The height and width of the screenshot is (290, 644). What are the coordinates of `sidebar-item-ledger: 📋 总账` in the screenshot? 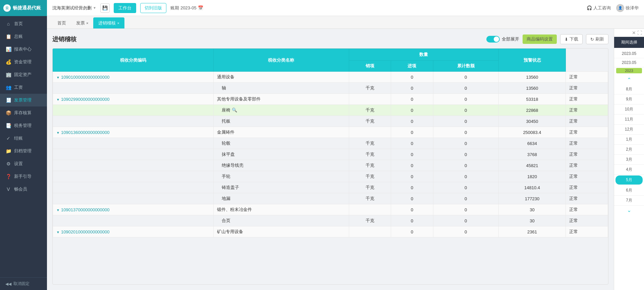 It's located at (23, 37).